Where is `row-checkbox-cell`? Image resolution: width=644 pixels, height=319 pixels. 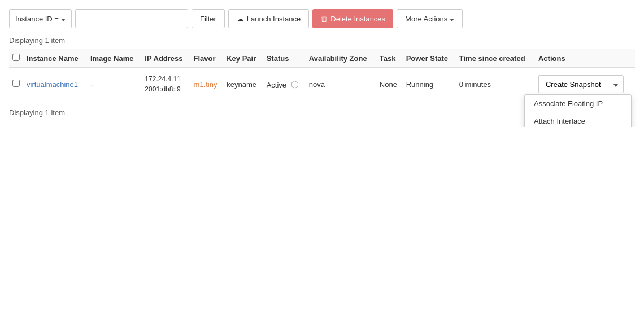 row-checkbox-cell is located at coordinates (16, 84).